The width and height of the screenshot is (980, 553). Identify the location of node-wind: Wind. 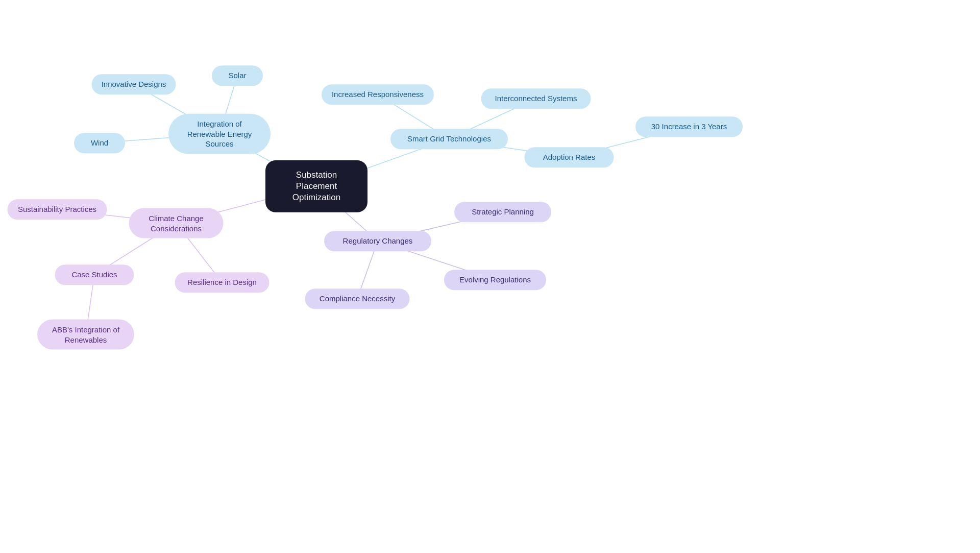
(100, 143).